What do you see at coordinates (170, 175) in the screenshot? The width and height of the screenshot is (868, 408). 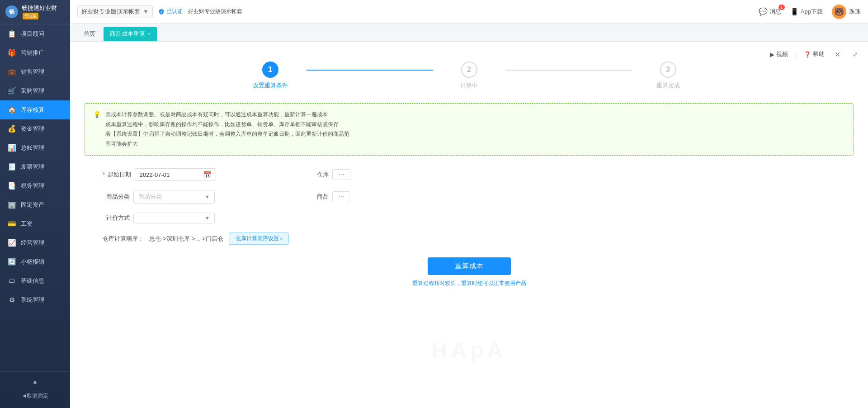 I see `start-date-value: 2022-07-01` at bounding box center [170, 175].